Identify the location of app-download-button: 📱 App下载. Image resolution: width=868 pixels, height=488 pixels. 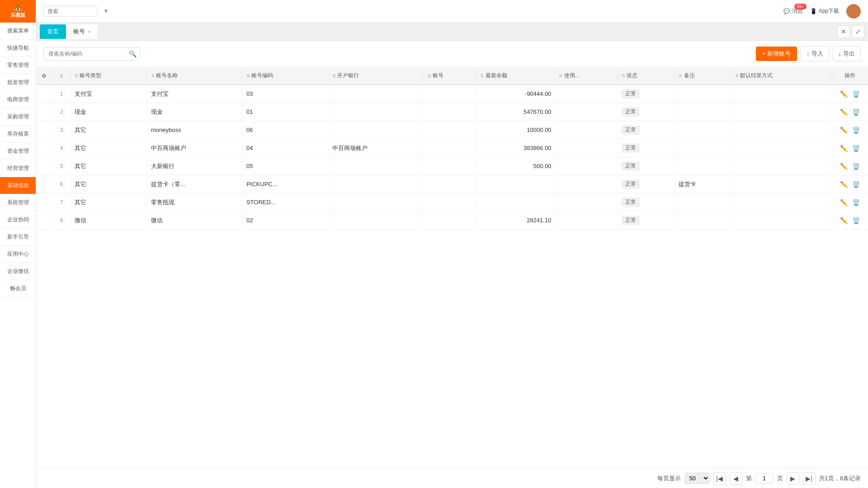
(825, 11).